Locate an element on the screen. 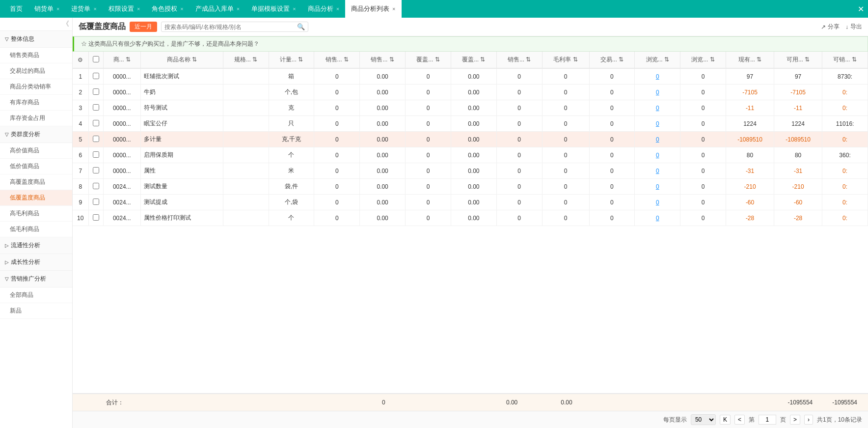 This screenshot has width=868, height=428. col-available: 可用... ⇅ is located at coordinates (798, 60).